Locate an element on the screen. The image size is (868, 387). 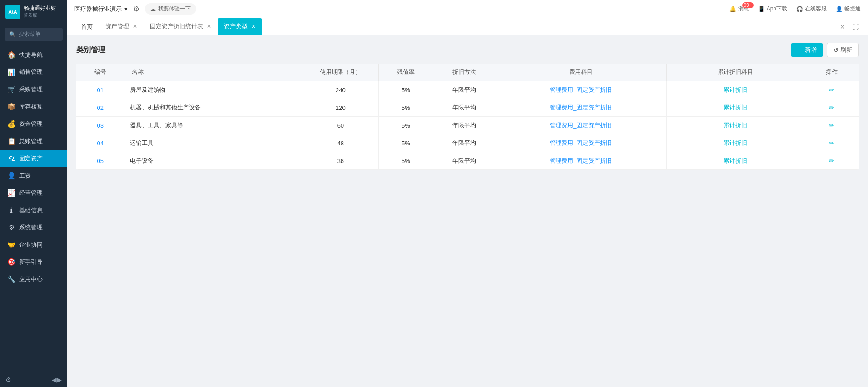
search-menu-label: 搜索菜单 is located at coordinates (30, 35).